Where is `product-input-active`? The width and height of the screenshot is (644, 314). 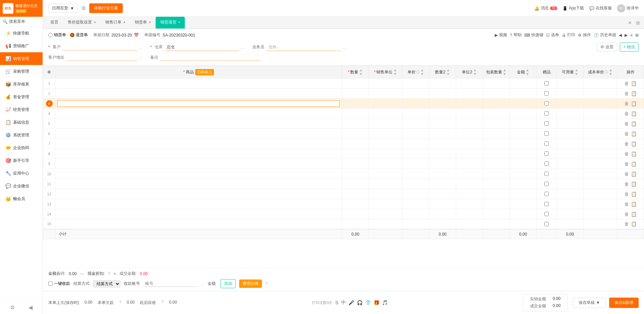 product-input-active is located at coordinates (199, 104).